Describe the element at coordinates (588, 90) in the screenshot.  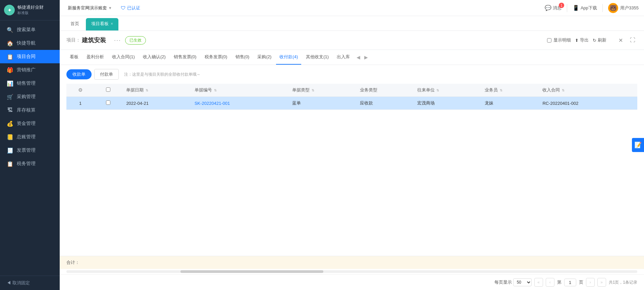
I see `col-income-contract: 收入合同 ⇅` at that location.